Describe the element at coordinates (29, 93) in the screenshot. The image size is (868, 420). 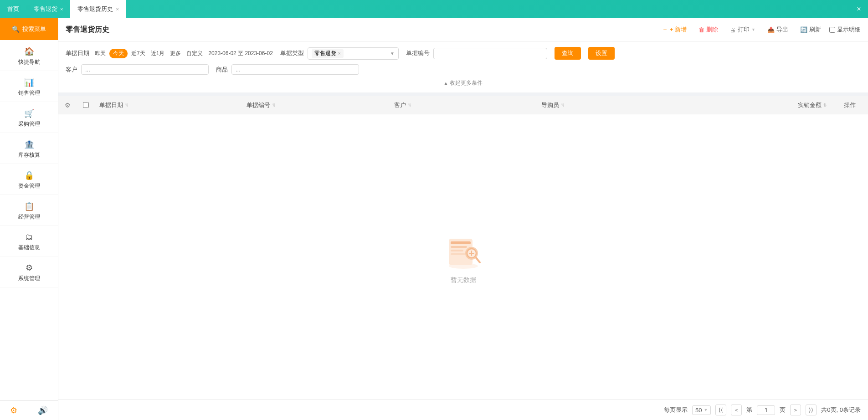
I see `sales-label: 销售管理` at that location.